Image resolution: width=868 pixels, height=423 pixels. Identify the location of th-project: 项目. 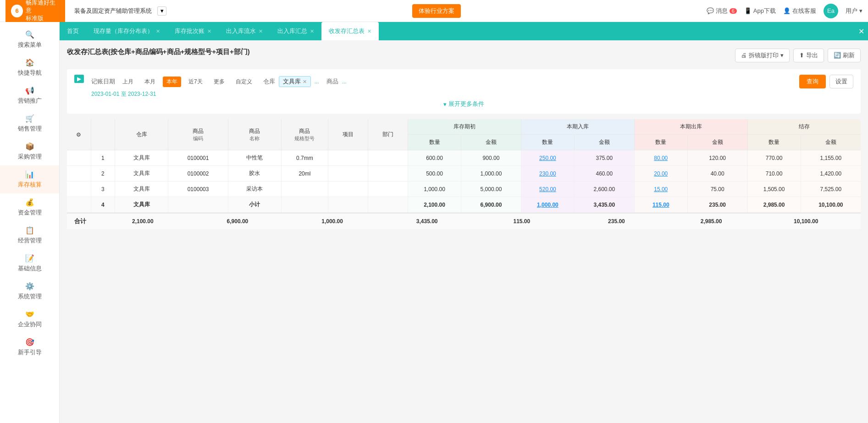
(348, 135).